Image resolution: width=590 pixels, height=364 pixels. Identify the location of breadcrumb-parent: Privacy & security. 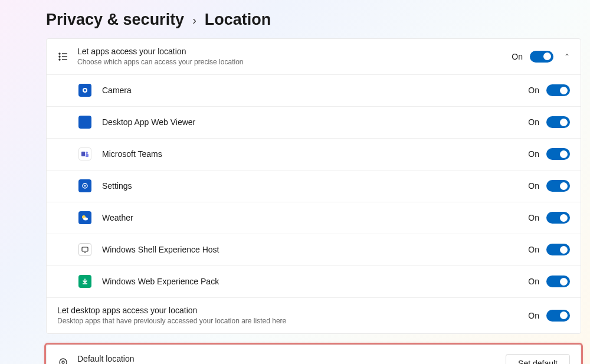
(115, 20).